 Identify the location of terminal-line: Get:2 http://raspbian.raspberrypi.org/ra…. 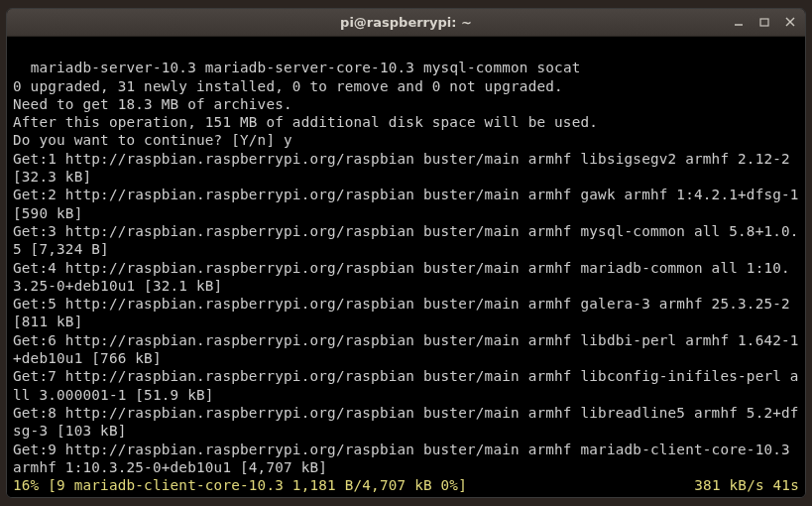
(408, 203).